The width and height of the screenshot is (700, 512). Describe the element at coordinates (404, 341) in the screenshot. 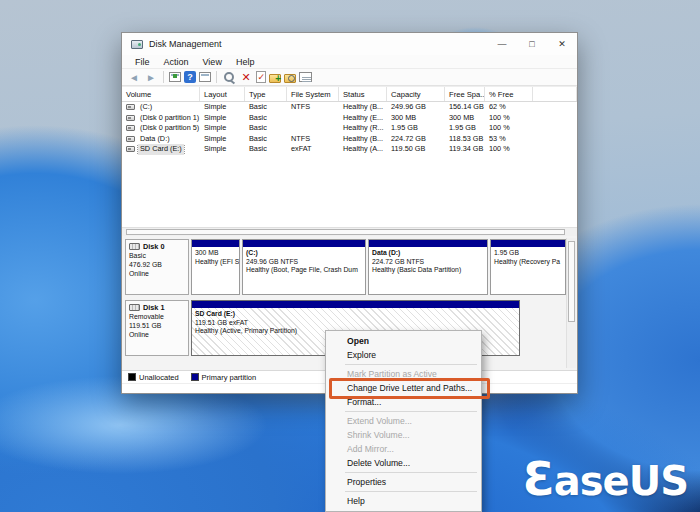

I see `context-menu-item-open: Open` at that location.